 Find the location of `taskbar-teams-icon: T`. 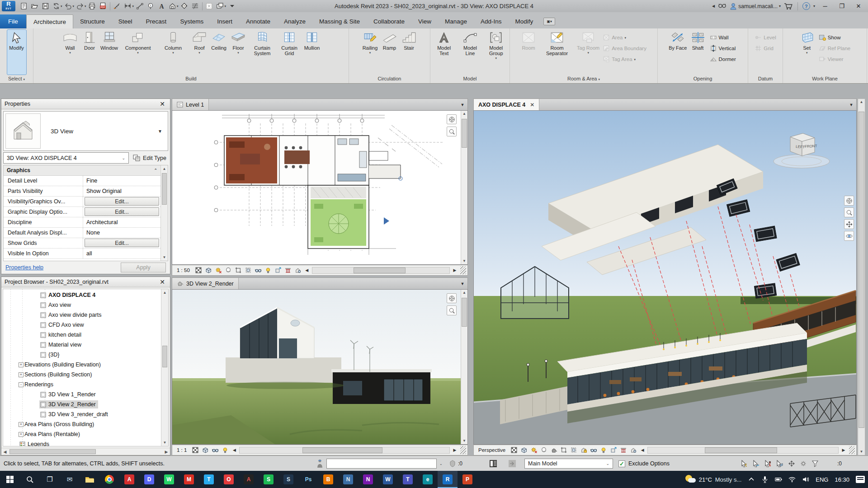

taskbar-teams-icon: T is located at coordinates (408, 479).